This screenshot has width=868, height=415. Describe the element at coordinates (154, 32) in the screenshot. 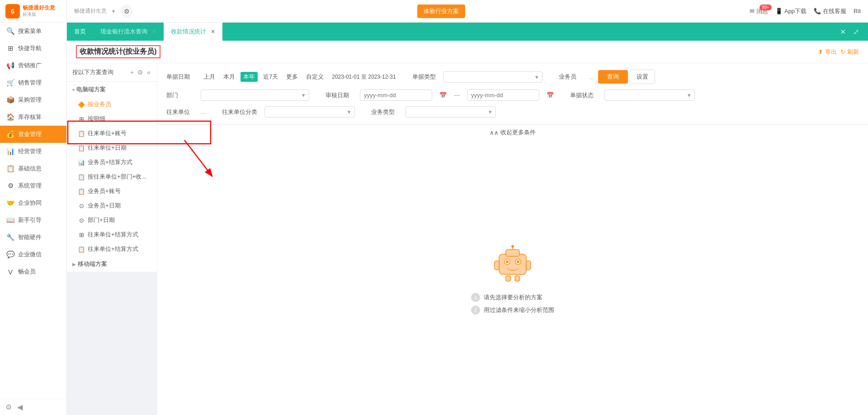

I see `tab-bank-close-icon: ✕` at that location.